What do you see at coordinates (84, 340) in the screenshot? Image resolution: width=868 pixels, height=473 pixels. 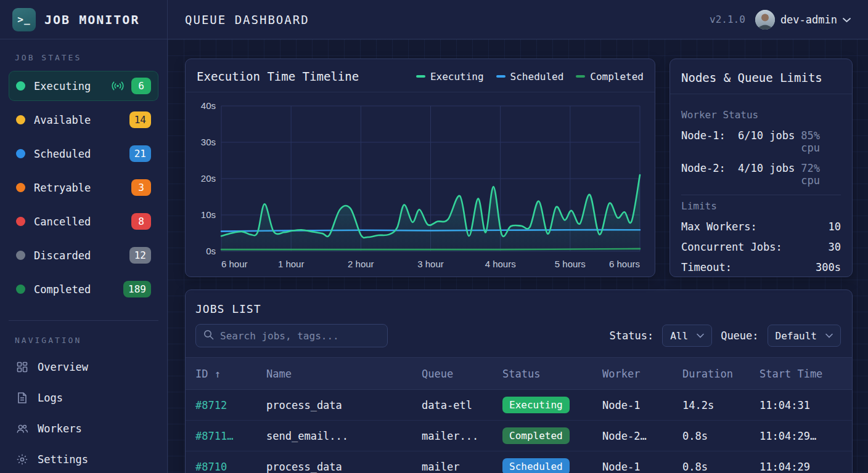 I see `navigation-heading: NAVIGATION` at bounding box center [84, 340].